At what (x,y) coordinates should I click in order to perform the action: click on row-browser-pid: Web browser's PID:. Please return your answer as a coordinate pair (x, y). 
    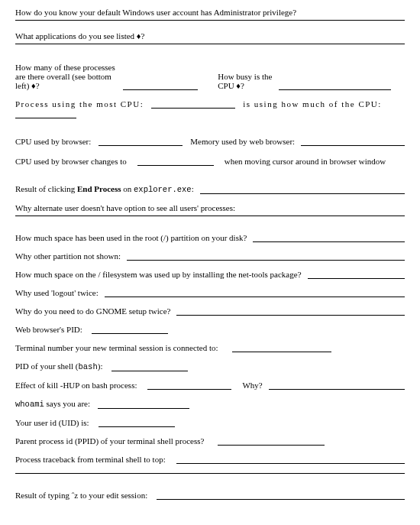
    Looking at the image, I should click on (210, 329).